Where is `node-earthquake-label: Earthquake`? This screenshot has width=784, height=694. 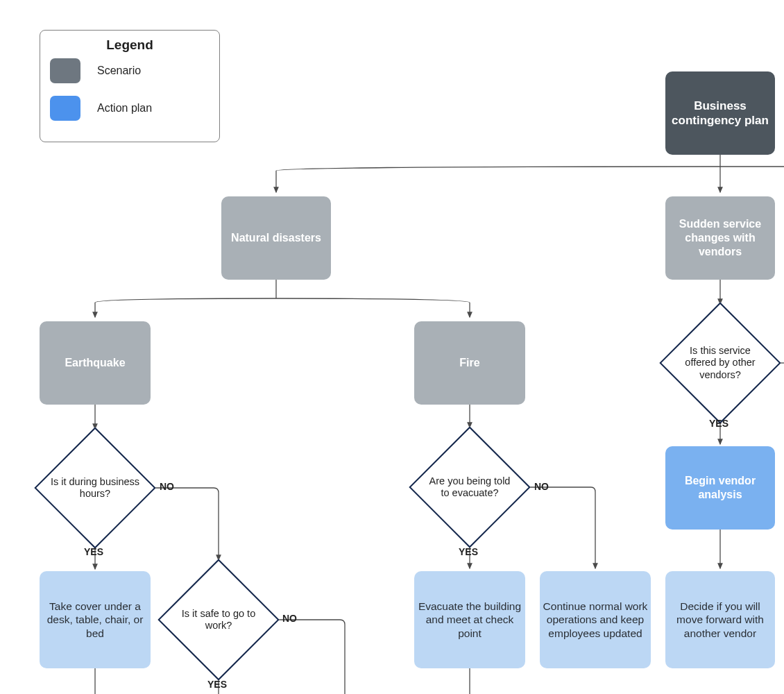
node-earthquake-label: Earthquake is located at coordinates (94, 363).